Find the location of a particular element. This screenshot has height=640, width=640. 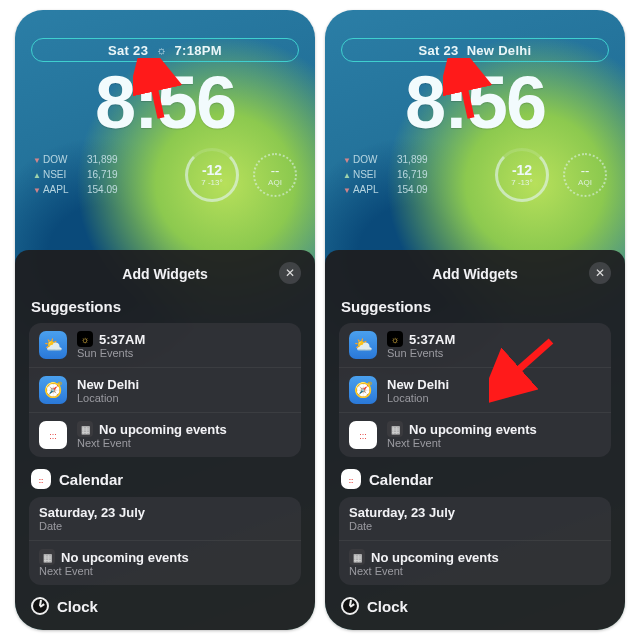

date-widget-slot: Sat 23 ☼ 7:18PM is located at coordinates (165, 50).